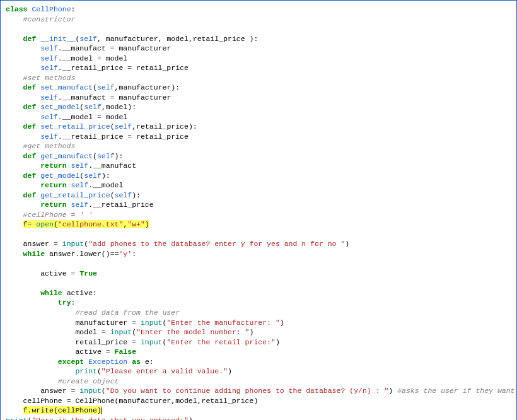  What do you see at coordinates (64, 185) in the screenshot?
I see `code-line: return self.__model` at bounding box center [64, 185].